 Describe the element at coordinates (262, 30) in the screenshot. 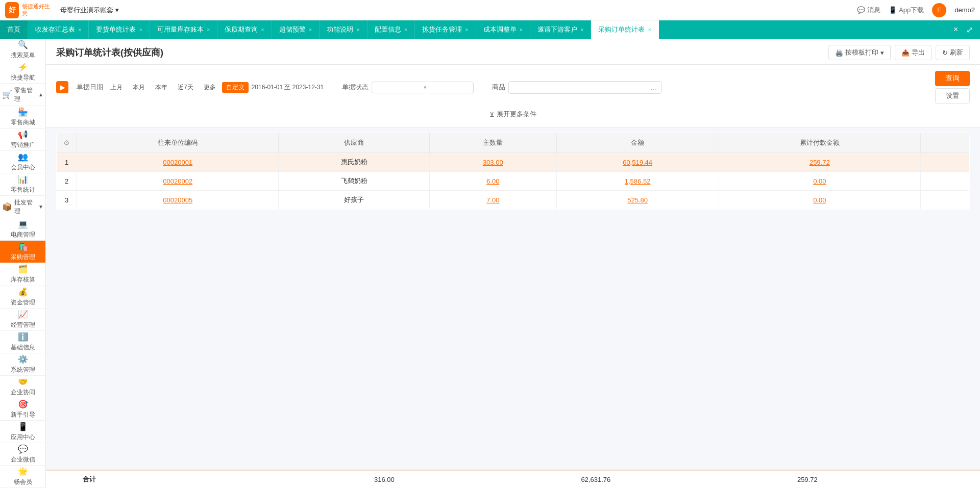

I see `tab-baozhi-close-icon: ×` at that location.